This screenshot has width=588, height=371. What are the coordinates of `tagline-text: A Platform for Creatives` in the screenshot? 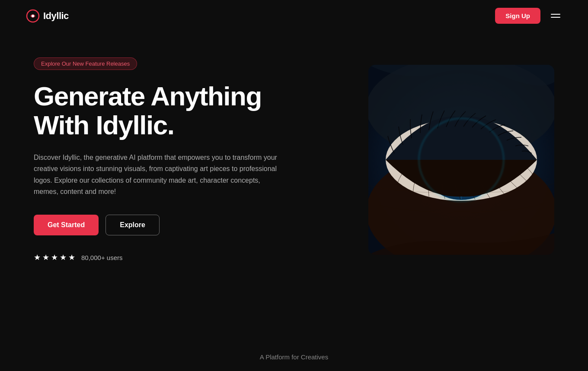 It's located at (294, 357).